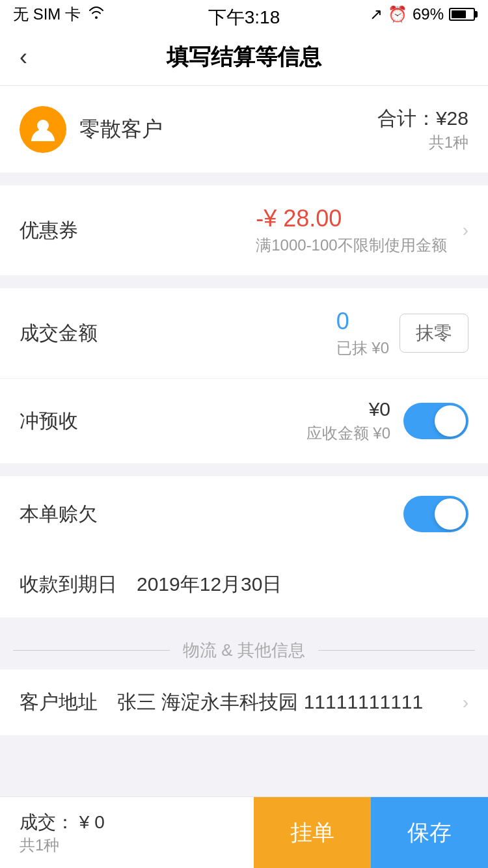 Image resolution: width=488 pixels, height=868 pixels. What do you see at coordinates (450, 421) in the screenshot?
I see `toggle-knob` at bounding box center [450, 421].